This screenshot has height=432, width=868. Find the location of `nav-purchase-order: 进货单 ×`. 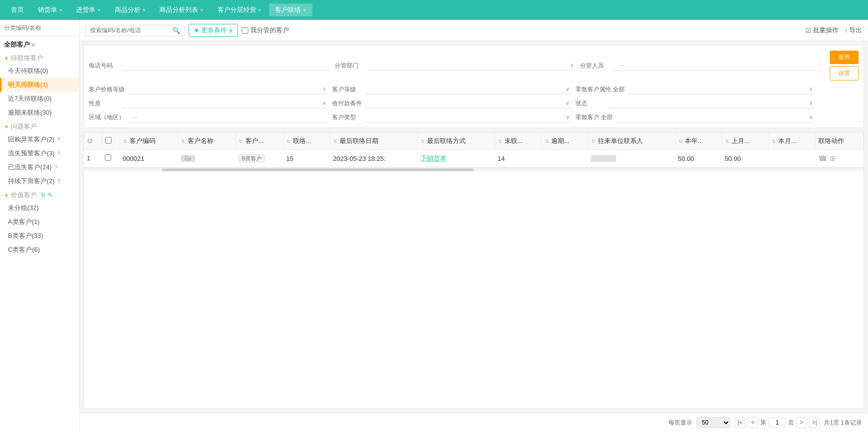

nav-purchase-order: 进货单 × is located at coordinates (88, 10).